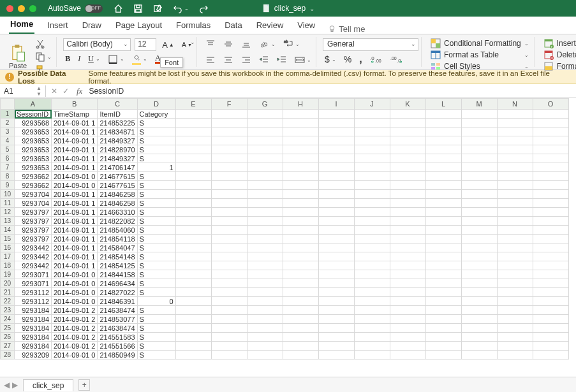 Image resolution: width=576 pixels, height=392 pixels. Describe the element at coordinates (8, 105) in the screenshot. I see `select-all-corner` at that location.